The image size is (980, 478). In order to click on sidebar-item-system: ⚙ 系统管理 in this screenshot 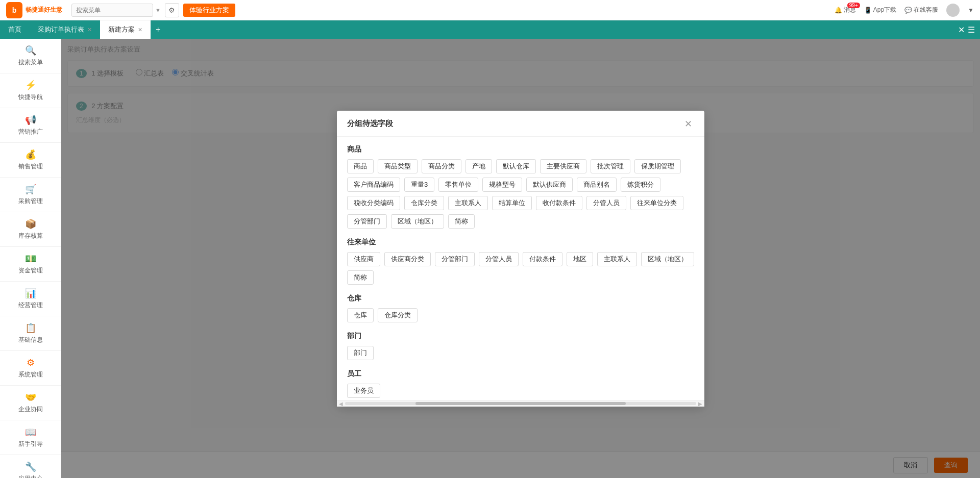, I will do `click(31, 368)`.